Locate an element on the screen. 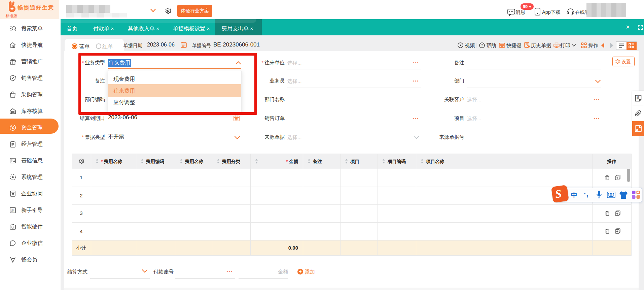  svg-text: 草 is located at coordinates (638, 98).